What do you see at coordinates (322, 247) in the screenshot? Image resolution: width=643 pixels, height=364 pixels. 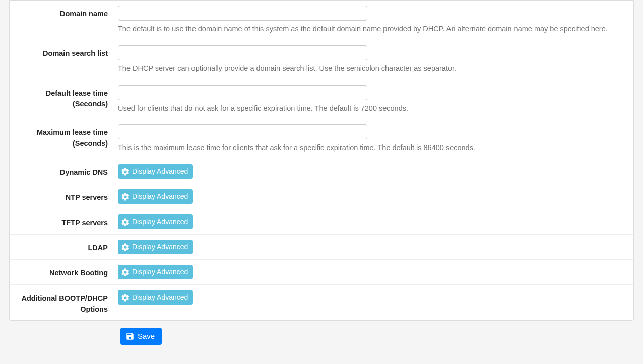 I see `row-ldap: LDAP Display Advanced` at bounding box center [322, 247].